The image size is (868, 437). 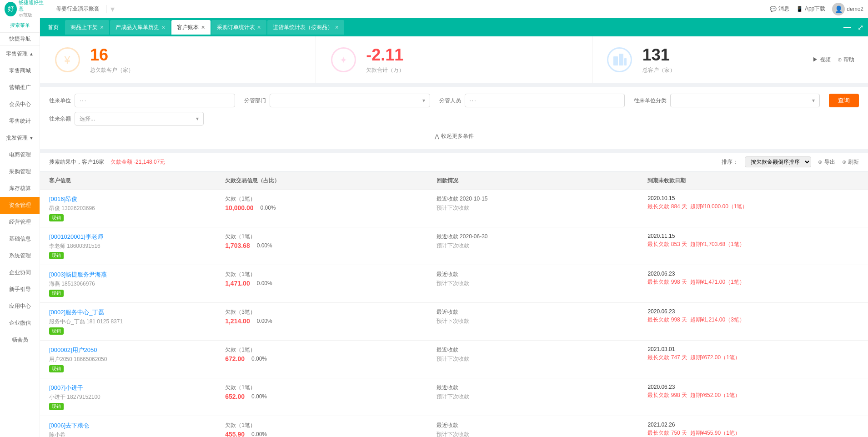 What do you see at coordinates (20, 87) in the screenshot?
I see `sidebar-item-marketing: 营销推广` at bounding box center [20, 87].